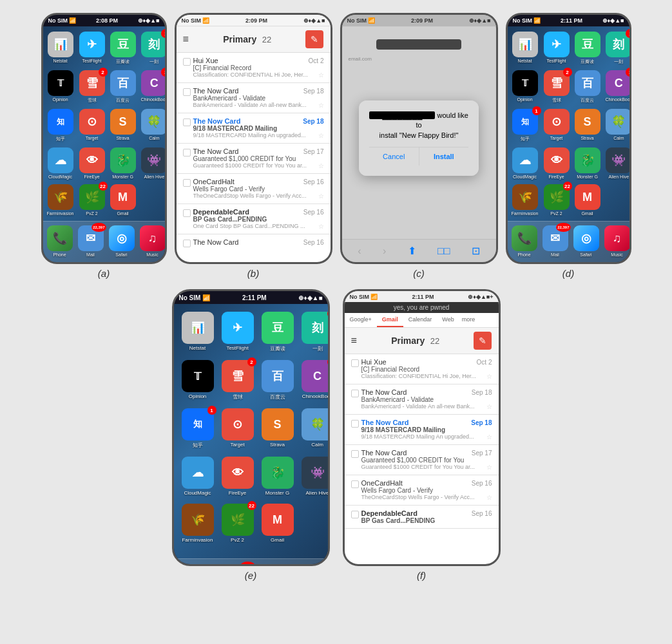  What do you see at coordinates (187, 92) in the screenshot?
I see `mail-checkbox-b2` at bounding box center [187, 92].